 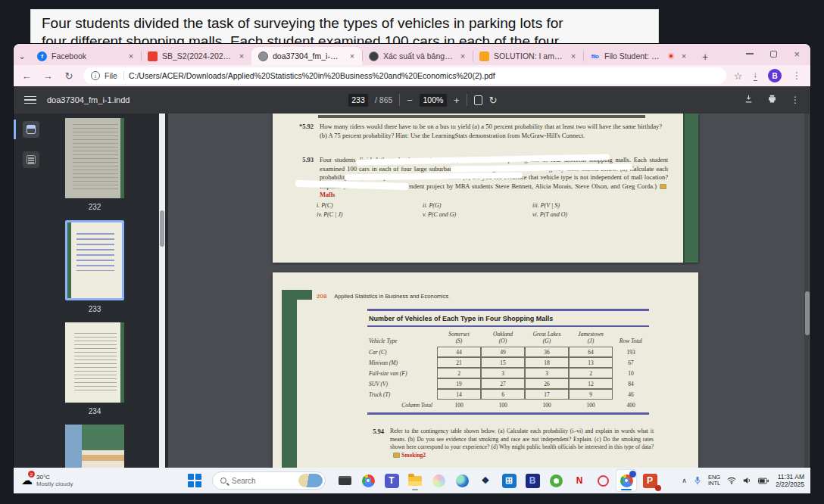 What do you see at coordinates (162, 291) in the screenshot?
I see `sidebar-scrollbar` at bounding box center [162, 291].